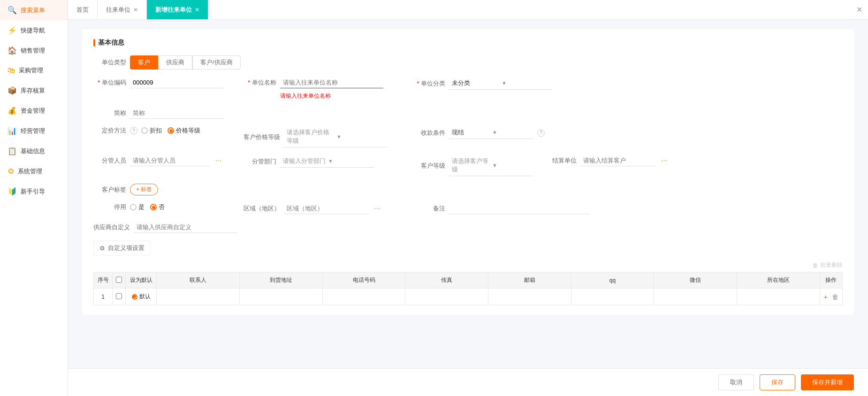  Describe the element at coordinates (519, 209) in the screenshot. I see `remark-input` at that location.